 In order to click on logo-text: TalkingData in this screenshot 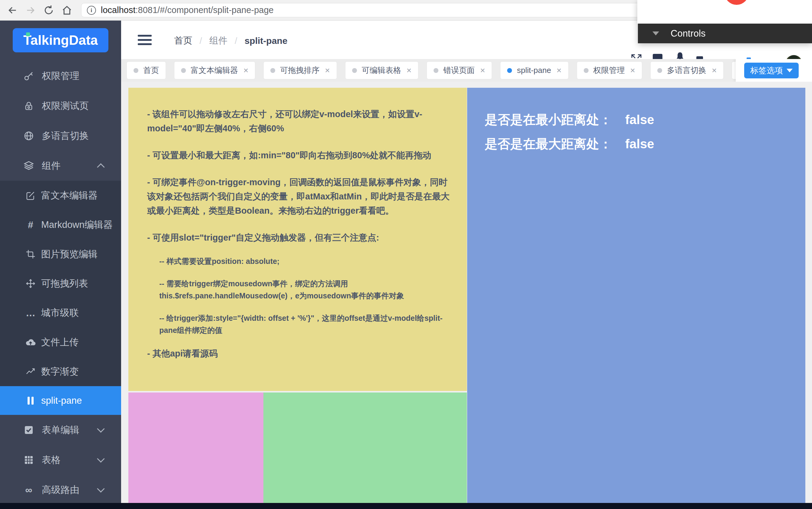, I will do `click(61, 40)`.